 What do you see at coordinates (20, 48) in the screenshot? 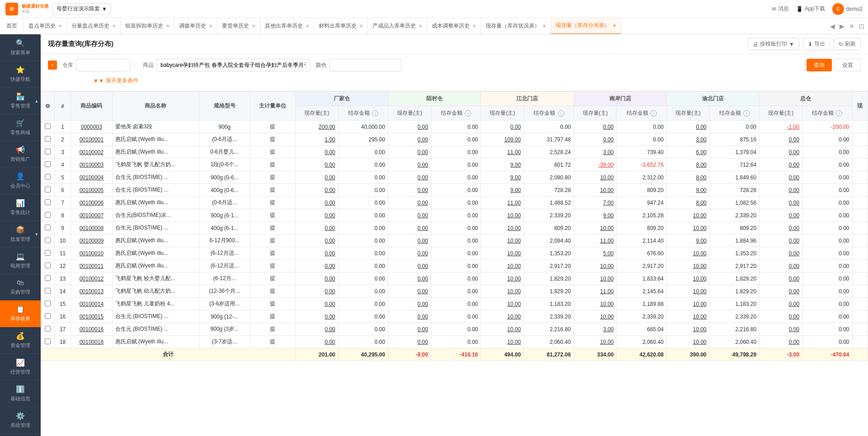
I see `sidebar-item-search: 🔍 搜索英单` at bounding box center [20, 48].